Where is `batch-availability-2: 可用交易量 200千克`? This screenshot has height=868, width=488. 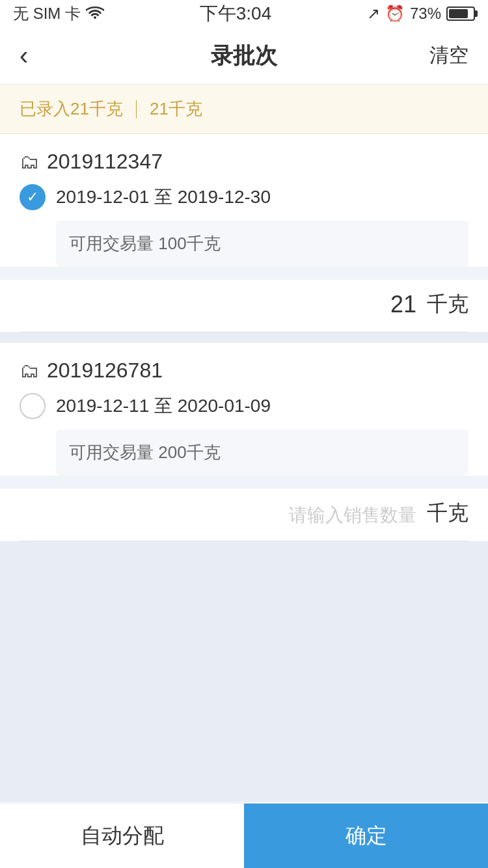 batch-availability-2: 可用交易量 200千克 is located at coordinates (262, 453).